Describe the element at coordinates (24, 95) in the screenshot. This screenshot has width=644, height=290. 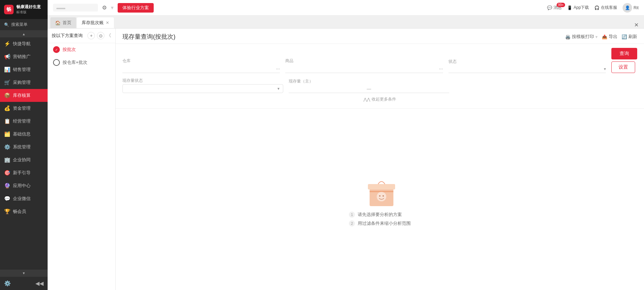
I see `sidebar-item-inventory: 📦 库存核算` at that location.